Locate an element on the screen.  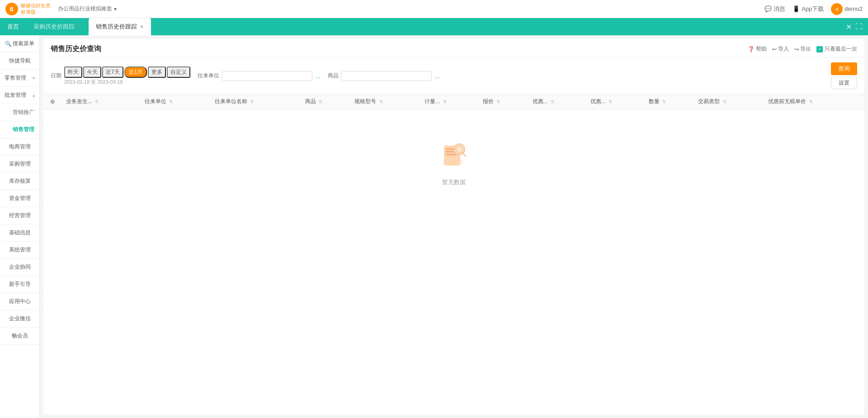
app-download-button: 📱 App下载 is located at coordinates (808, 9).